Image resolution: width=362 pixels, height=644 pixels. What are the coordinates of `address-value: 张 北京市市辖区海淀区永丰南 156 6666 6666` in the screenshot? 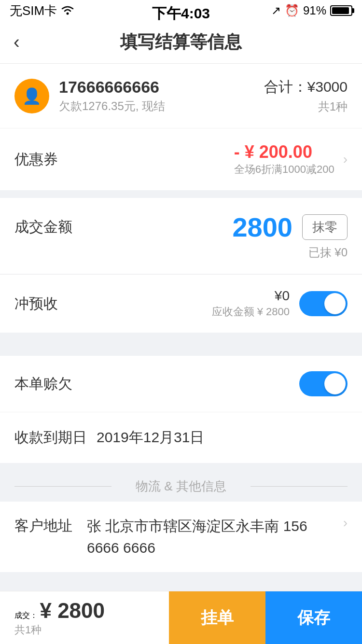 It's located at (213, 537).